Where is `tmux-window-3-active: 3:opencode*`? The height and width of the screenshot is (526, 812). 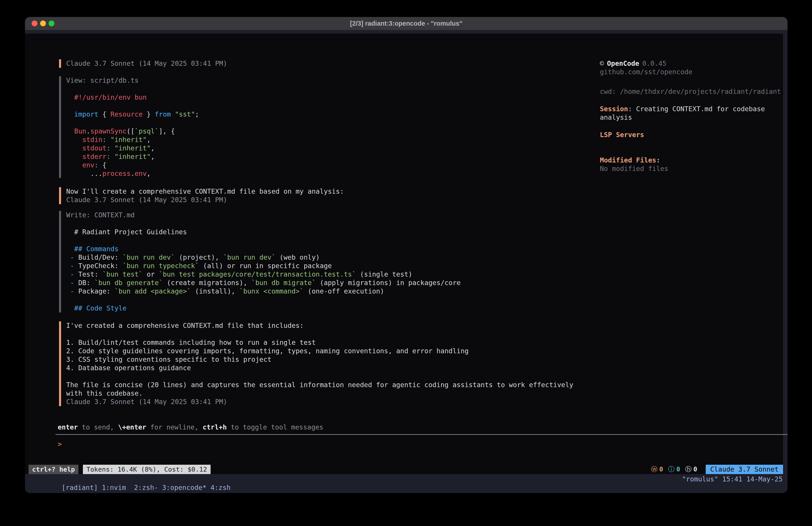
tmux-window-3-active: 3:opencode* is located at coordinates (184, 487).